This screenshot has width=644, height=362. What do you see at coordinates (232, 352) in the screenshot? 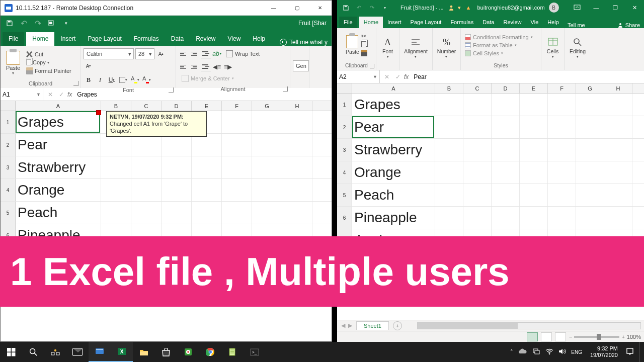
I see `taskbar-app-notepadpp` at bounding box center [232, 352].